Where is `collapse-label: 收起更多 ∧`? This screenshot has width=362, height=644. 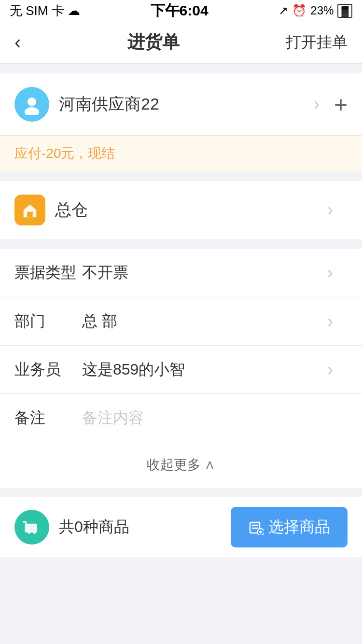 collapse-label: 收起更多 ∧ is located at coordinates (181, 465).